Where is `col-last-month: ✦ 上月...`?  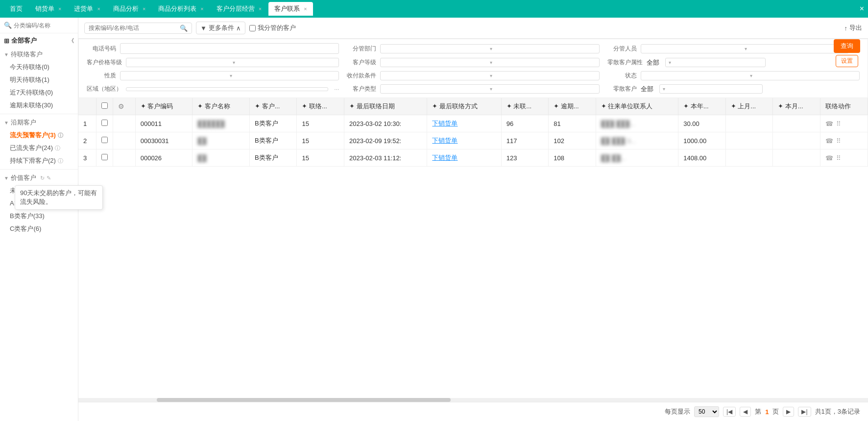 col-last-month: ✦ 上月... is located at coordinates (749, 107).